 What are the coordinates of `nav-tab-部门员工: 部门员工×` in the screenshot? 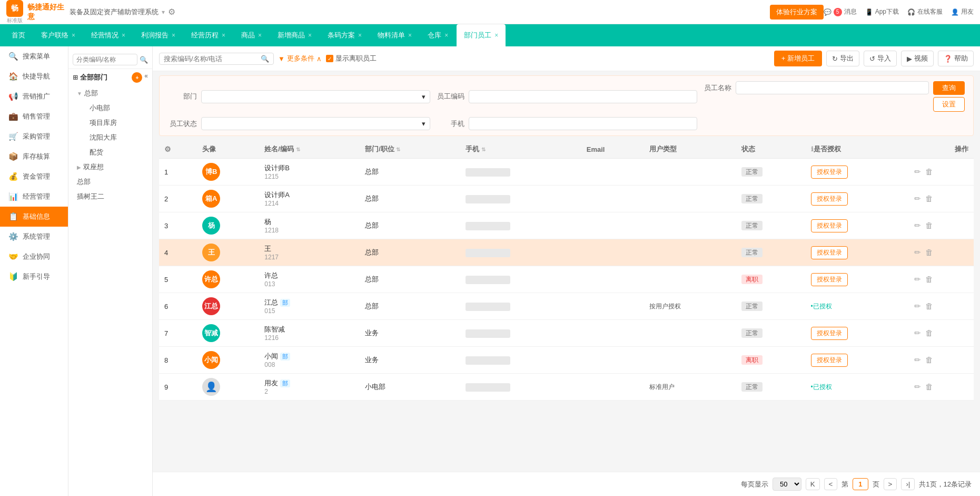 It's located at (481, 35).